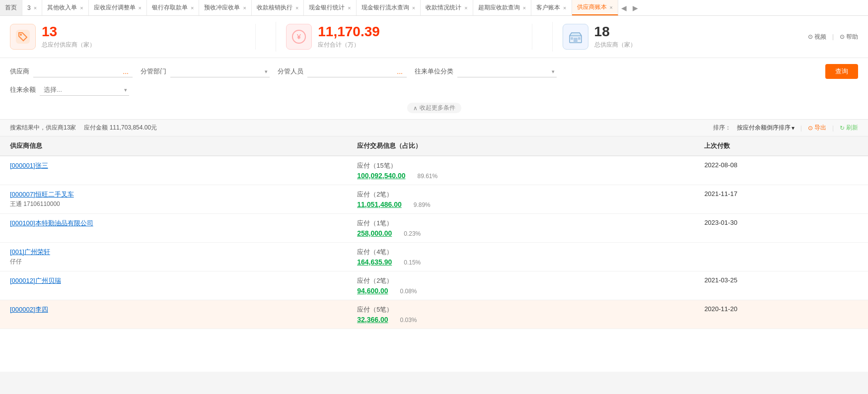  Describe the element at coordinates (278, 8) in the screenshot. I see `nav-payment-verify: 收款核销执行 ×` at that location.